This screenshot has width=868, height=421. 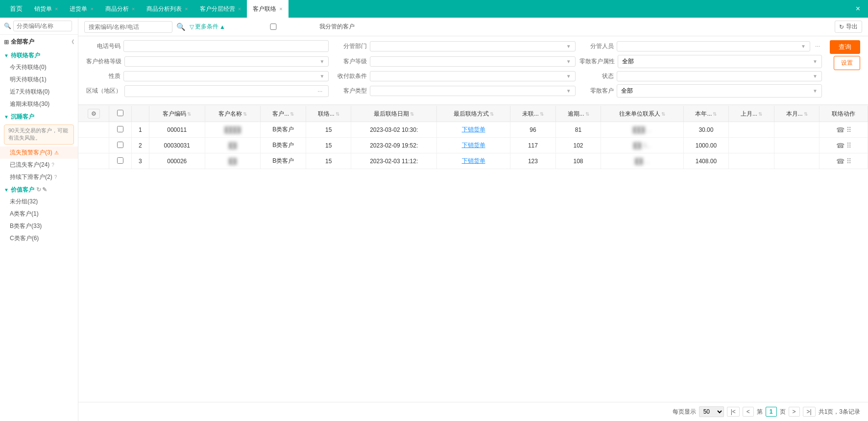 I want to click on region-select: ···, so click(x=226, y=91).